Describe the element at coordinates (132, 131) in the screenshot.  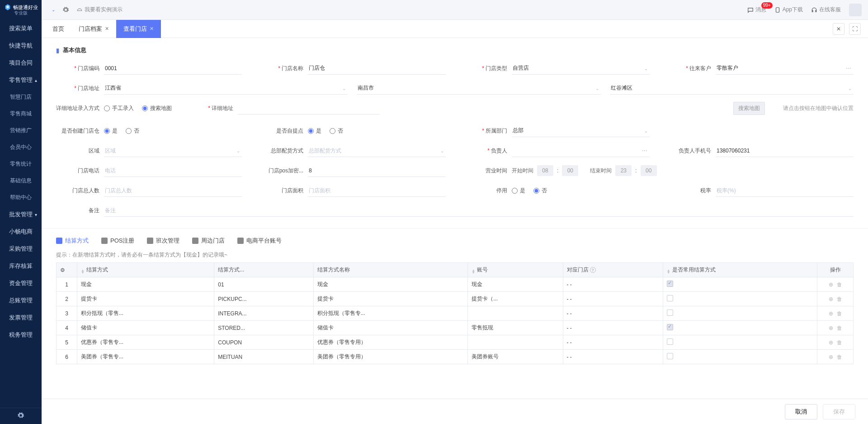
I see `create-wh-no-radio: 否` at that location.